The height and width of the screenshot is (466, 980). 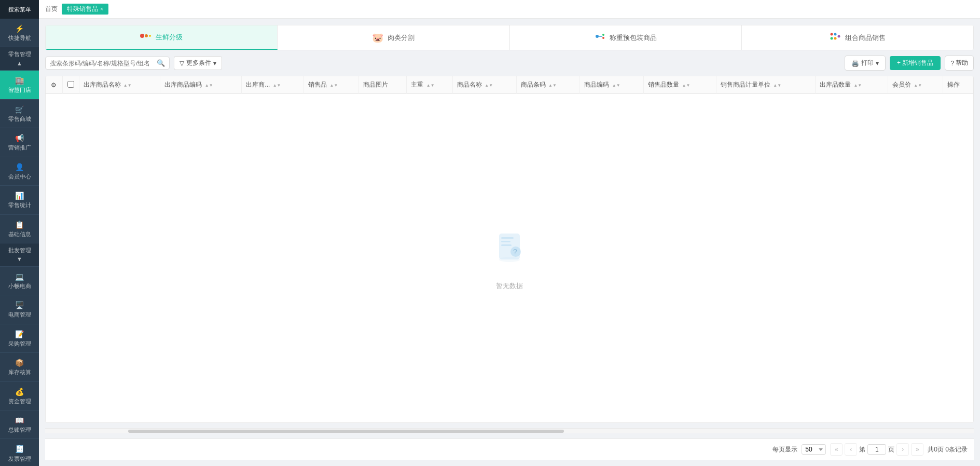 What do you see at coordinates (201, 85) in the screenshot?
I see `th-out-code: 出库商品编码 ▲▼` at bounding box center [201, 85].